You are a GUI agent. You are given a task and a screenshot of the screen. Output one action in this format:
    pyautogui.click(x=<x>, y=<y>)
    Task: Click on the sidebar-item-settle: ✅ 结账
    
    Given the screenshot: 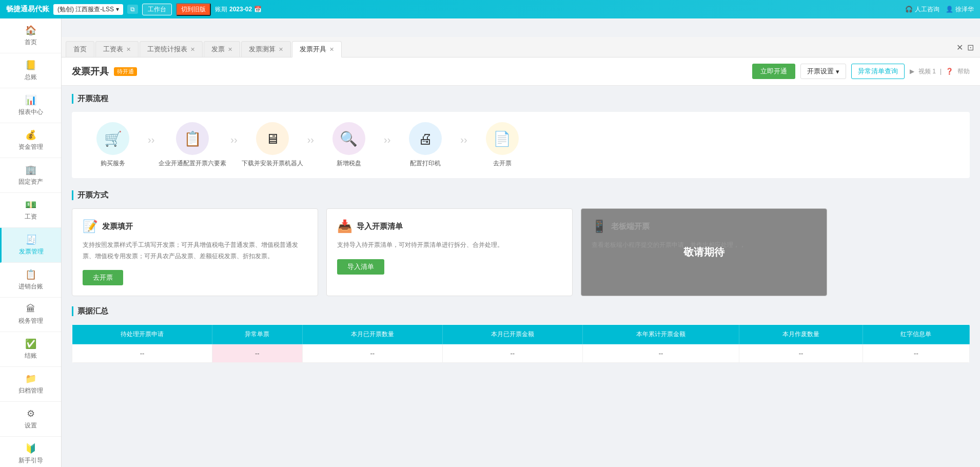 What is the action you would take?
    pyautogui.click(x=31, y=349)
    